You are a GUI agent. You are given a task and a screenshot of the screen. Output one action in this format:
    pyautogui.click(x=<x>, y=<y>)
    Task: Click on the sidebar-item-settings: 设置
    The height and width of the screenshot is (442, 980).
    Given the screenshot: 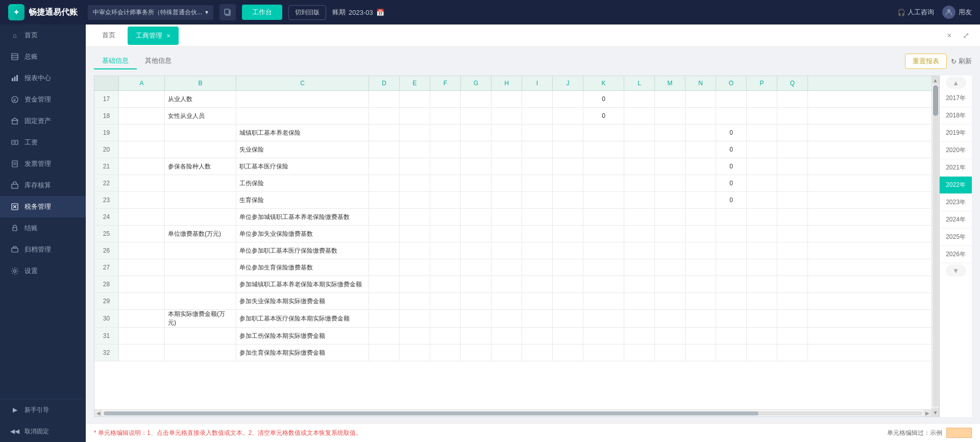 What is the action you would take?
    pyautogui.click(x=43, y=271)
    